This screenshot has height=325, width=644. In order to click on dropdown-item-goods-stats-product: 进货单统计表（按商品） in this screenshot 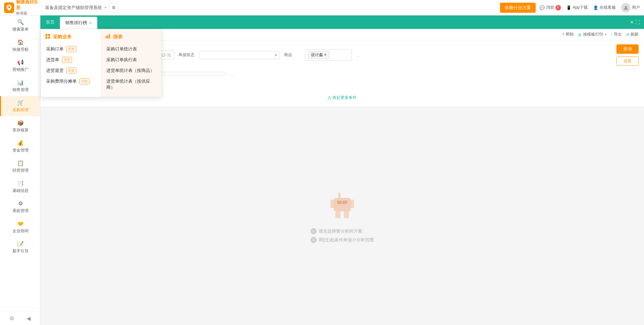, I will do `click(131, 71)`.